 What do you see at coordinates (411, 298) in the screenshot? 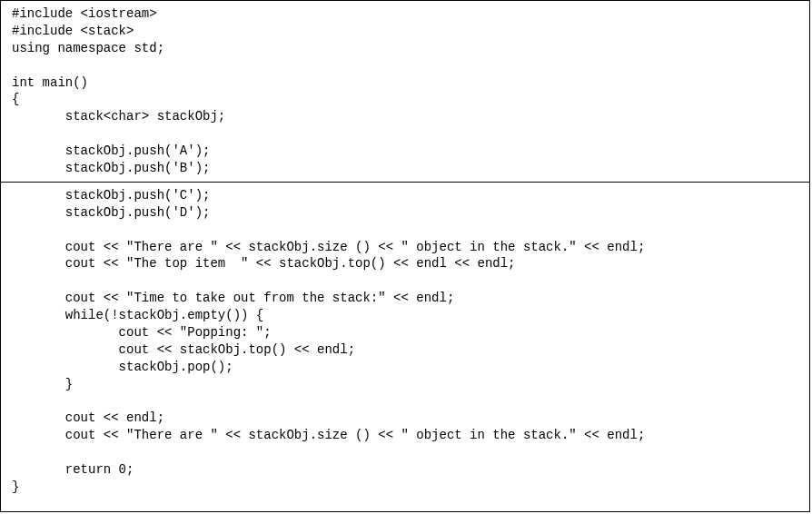
I see `code-line: cout << "Time to take out from the stack…` at bounding box center [411, 298].